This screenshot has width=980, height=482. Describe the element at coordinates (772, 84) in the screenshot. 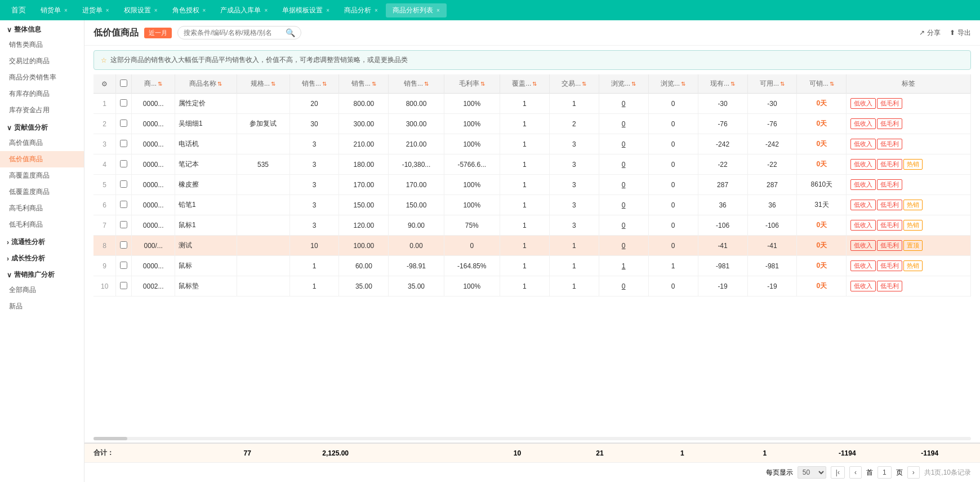

I see `col-available: 可用...⇅` at that location.